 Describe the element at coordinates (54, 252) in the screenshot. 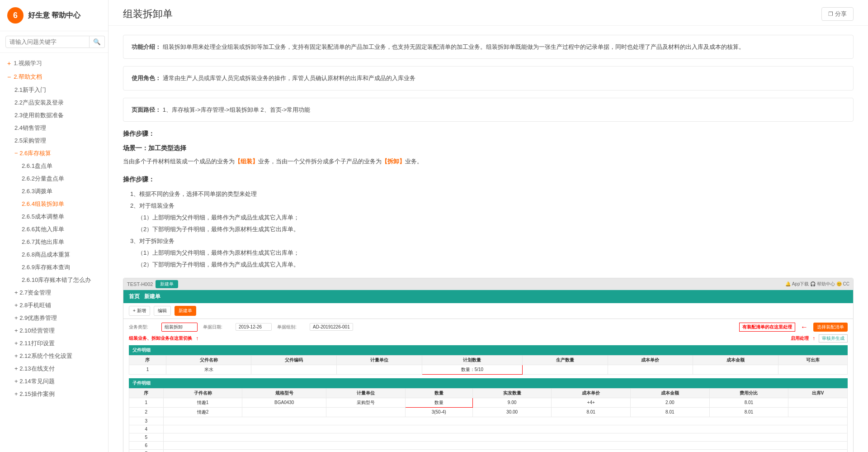

I see `nav-tree: + 1.视频学习 − 2.帮助文档 2.1新手入门 2.2产品安装及登录 2.3…` at that location.